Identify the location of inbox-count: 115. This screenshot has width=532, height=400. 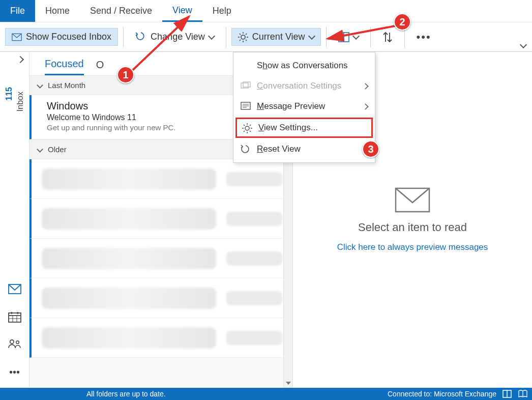
(9, 94).